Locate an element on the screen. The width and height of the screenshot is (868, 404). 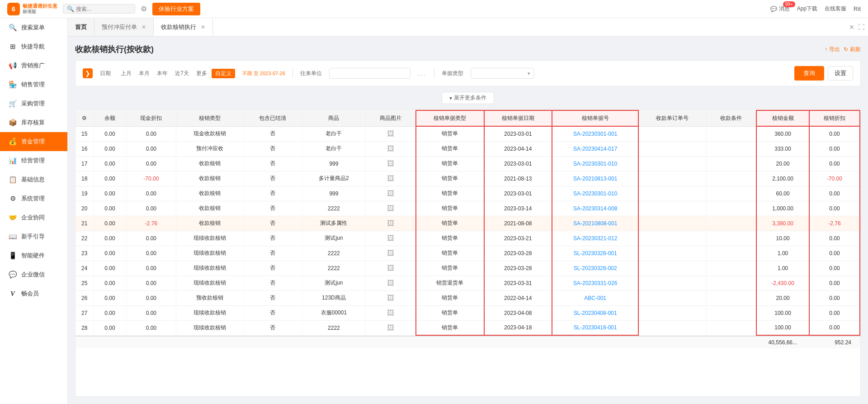
cell-verify_bill_no: SL-20230418-001 is located at coordinates (595, 328).